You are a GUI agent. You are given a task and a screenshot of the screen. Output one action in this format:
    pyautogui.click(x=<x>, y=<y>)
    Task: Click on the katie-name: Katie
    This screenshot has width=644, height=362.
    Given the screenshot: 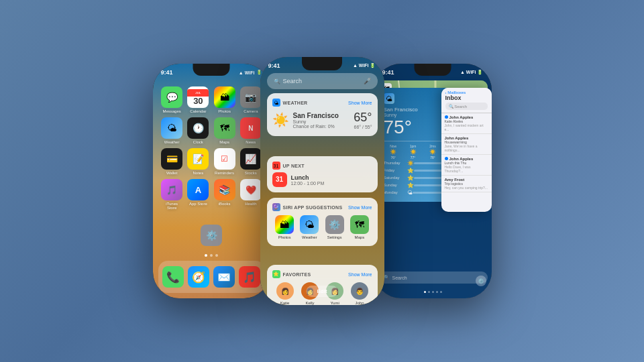 What is the action you would take?
    pyautogui.click(x=285, y=303)
    